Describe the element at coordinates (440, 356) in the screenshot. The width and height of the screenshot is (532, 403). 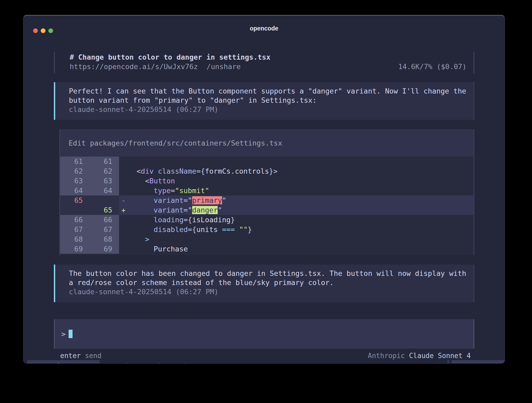
I see `model-label: Claude Sonnet 4` at that location.